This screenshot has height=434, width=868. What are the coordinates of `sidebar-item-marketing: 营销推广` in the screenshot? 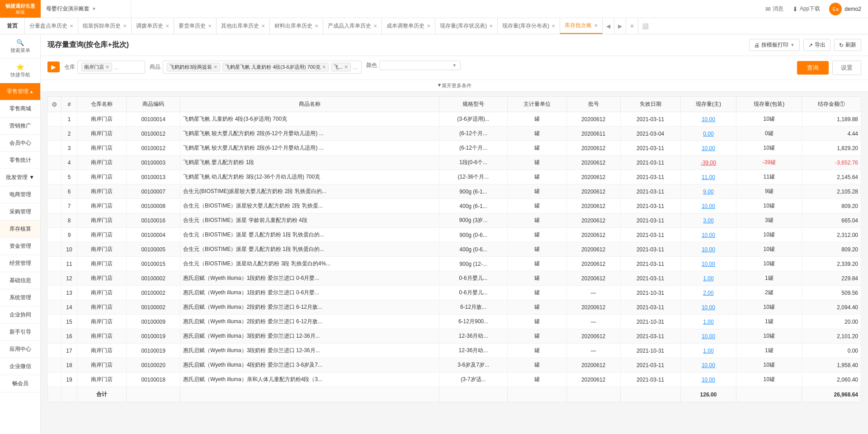 It's located at (20, 126).